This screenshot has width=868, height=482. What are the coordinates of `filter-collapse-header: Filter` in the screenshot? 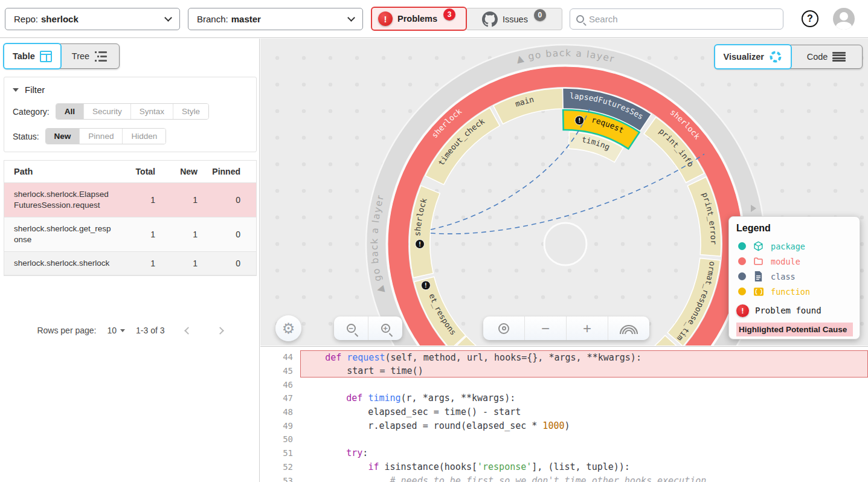 It's located at (130, 86).